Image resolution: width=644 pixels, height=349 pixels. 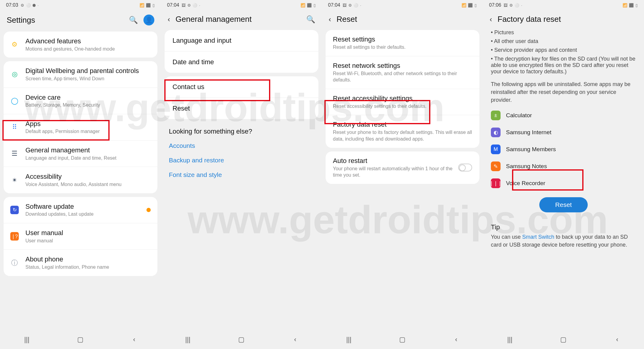 I want to click on date-time-item: Date and time, so click(x=242, y=62).